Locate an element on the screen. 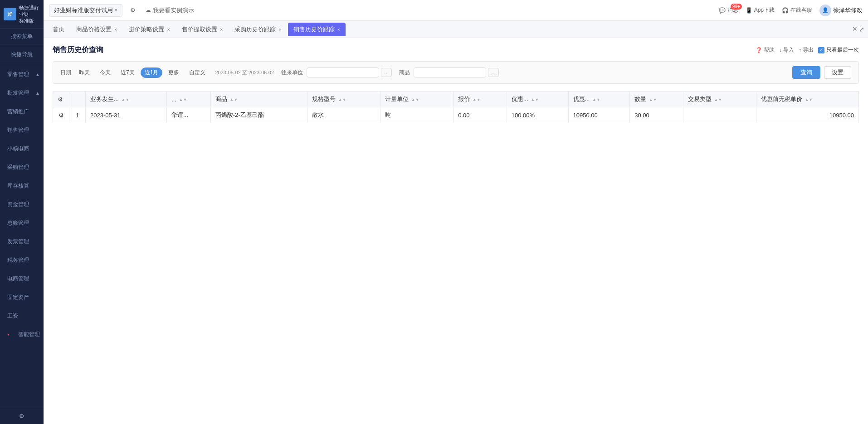 Image resolution: width=868 pixels, height=424 pixels. tabbar: 首页 商品价格设置 × 进价策略设置 × 售价提取设置 × 采购历史价跟踪 × … is located at coordinates (456, 29).